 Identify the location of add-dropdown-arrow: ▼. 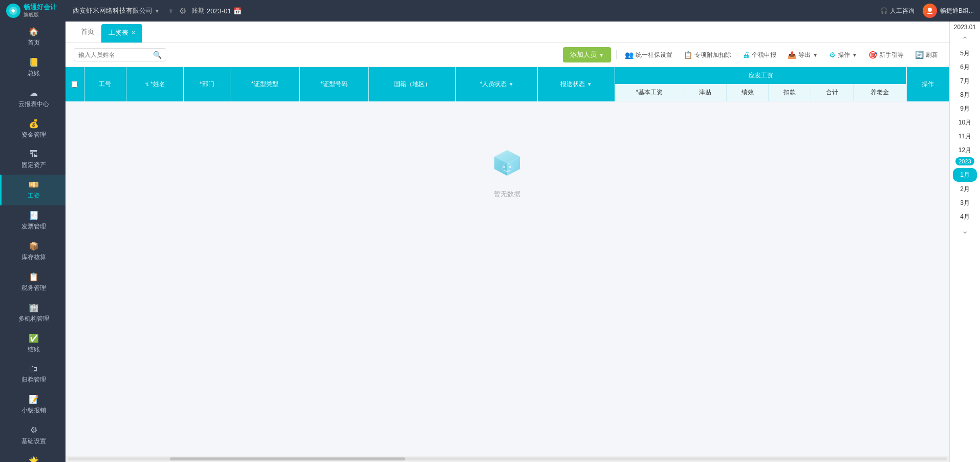
(601, 55).